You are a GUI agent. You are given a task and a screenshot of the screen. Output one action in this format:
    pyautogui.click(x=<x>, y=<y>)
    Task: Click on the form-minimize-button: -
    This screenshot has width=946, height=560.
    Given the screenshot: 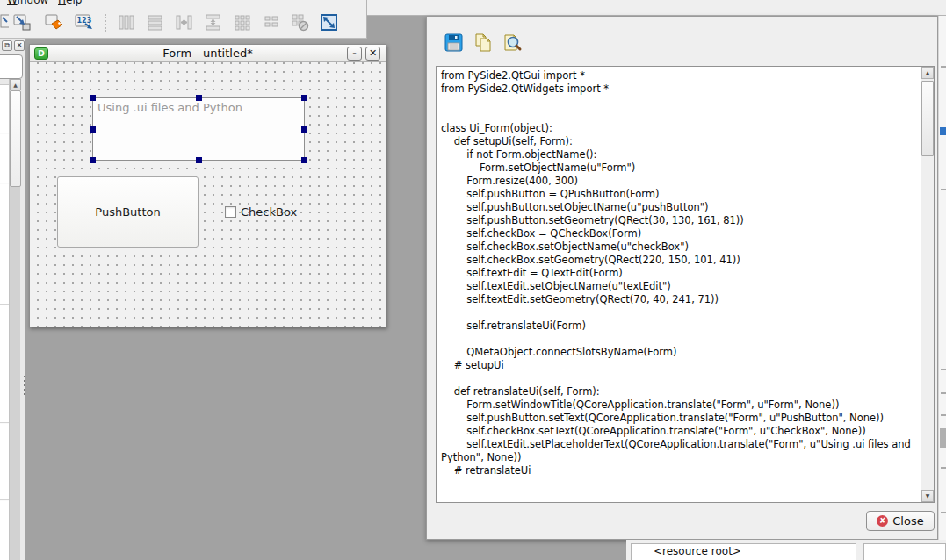 What is the action you would take?
    pyautogui.click(x=355, y=54)
    